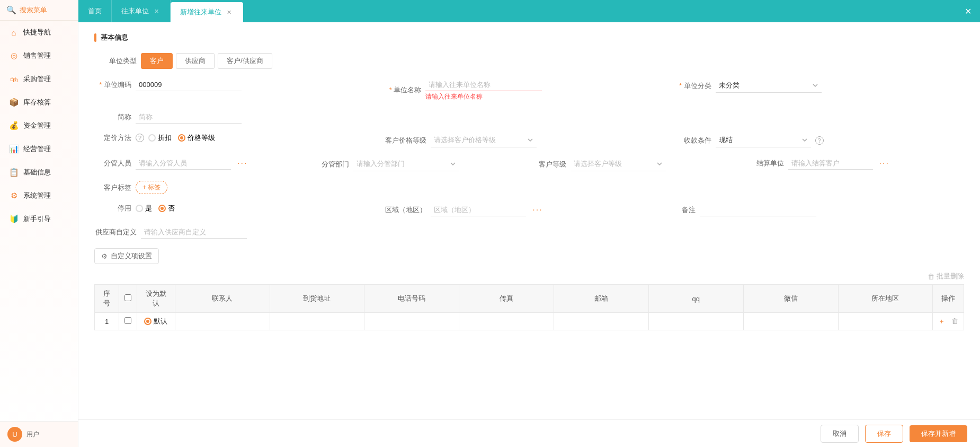 The image size is (980, 447). Describe the element at coordinates (39, 79) in the screenshot. I see `sidebar-item-purchase: 🛍采购管理` at that location.